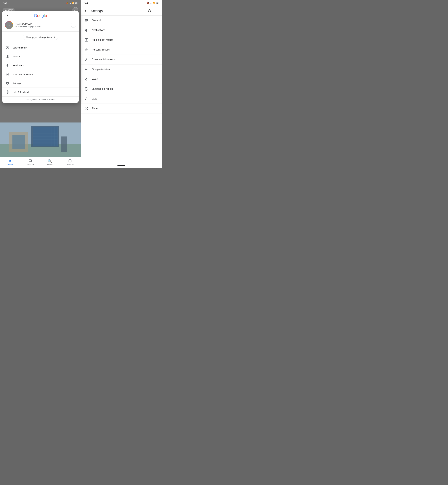 This screenshot has height=485, width=448. Describe the element at coordinates (86, 109) in the screenshot. I see `about-icon` at that location.